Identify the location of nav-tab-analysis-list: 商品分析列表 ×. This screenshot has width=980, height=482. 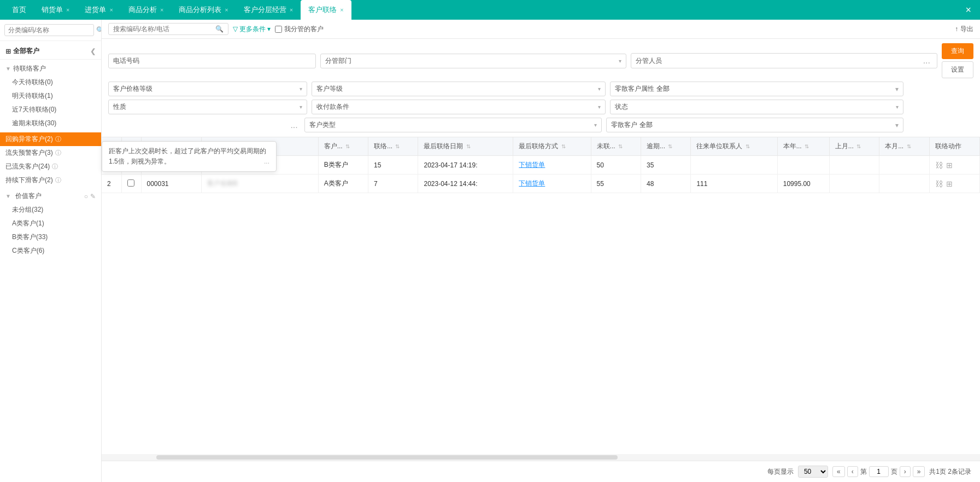
(203, 10).